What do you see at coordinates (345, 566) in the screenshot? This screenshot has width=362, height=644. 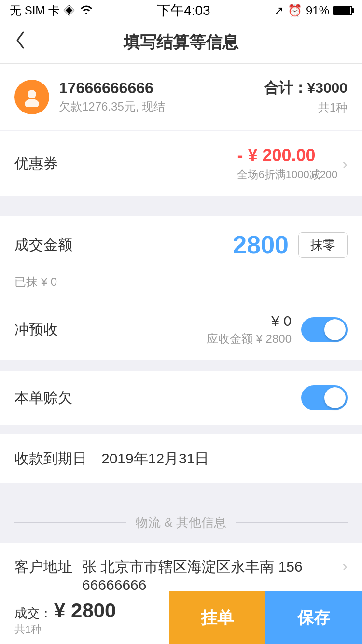 I see `address-chevron-icon: ›` at bounding box center [345, 566].